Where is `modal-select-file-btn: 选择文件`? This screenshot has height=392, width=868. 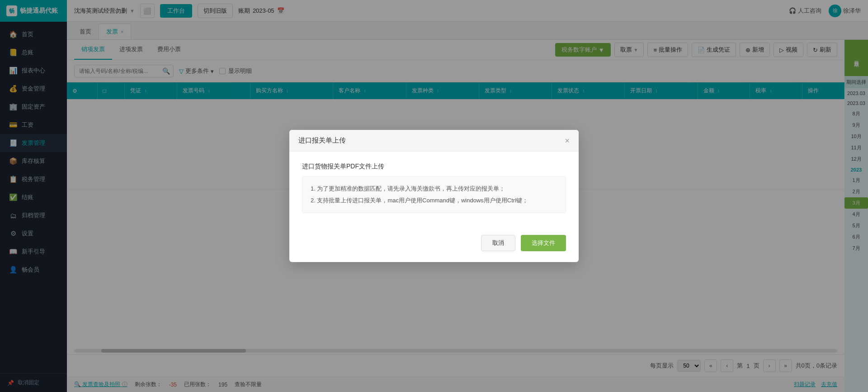 modal-select-file-btn: 选择文件 is located at coordinates (543, 243).